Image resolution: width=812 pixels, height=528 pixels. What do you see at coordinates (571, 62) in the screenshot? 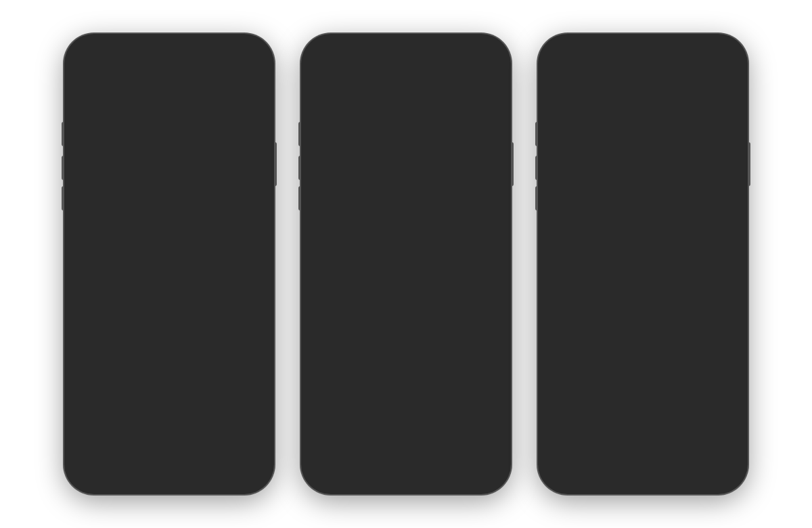
I see `status-time-3: 11:09` at bounding box center [571, 62].